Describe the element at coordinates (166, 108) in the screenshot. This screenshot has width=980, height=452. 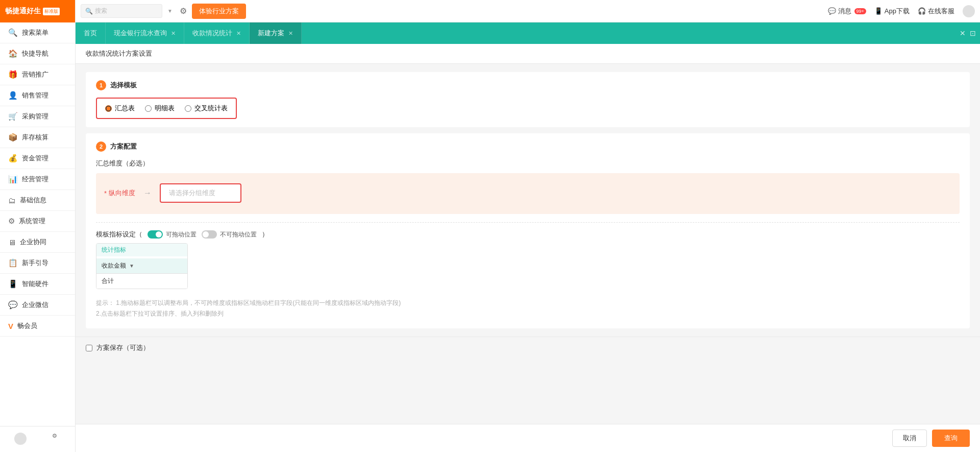
I see `template-selector: 汇总表 明细表 交叉统计表` at that location.